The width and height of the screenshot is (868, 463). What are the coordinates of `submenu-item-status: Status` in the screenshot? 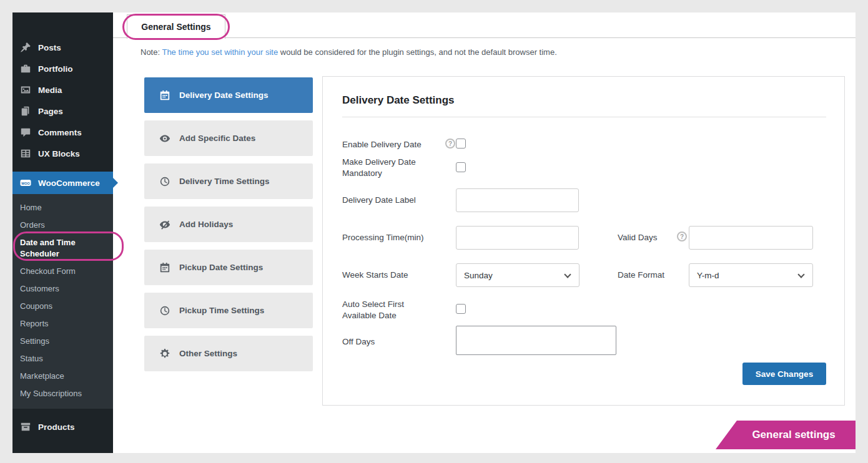 It's located at (62, 359).